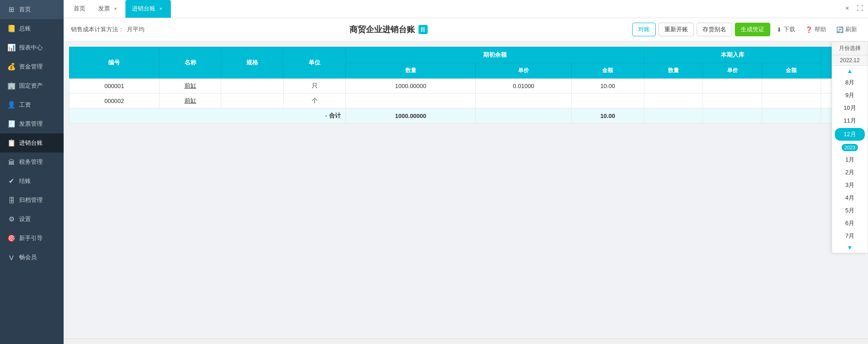  Describe the element at coordinates (32, 172) in the screenshot. I see `sidebar: ⊞ 首页 📒 总账 📊 报表中心 💰 资金管理 🏢 固定资产 👤 工资 🧾 发票…` at that location.